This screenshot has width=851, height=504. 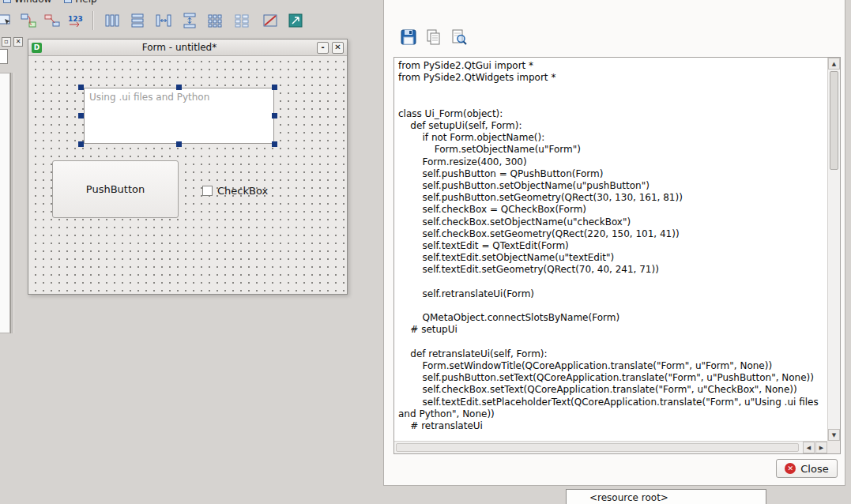 I want to click on toolbar-button-edit-widgets, so click(x=8, y=21).